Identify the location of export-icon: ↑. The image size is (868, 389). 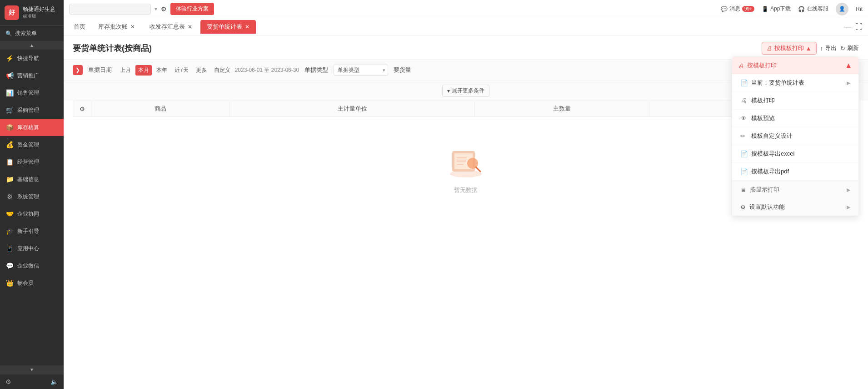
(822, 48).